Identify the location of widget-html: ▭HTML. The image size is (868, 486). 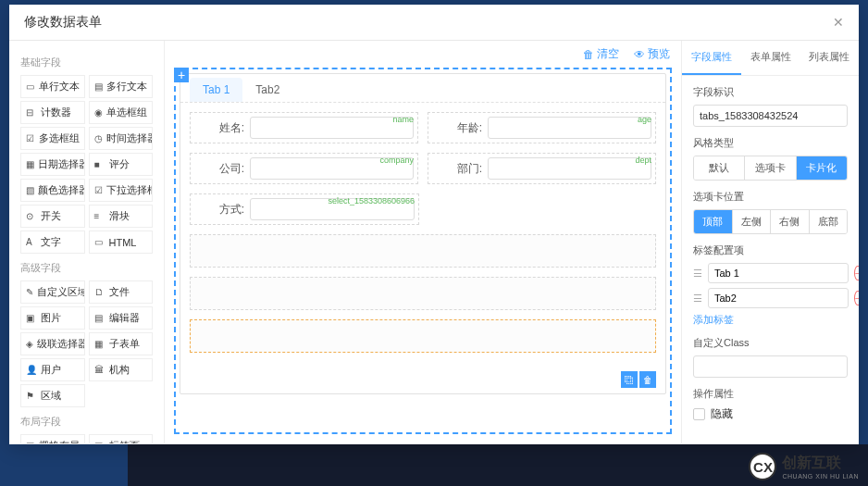
(121, 243).